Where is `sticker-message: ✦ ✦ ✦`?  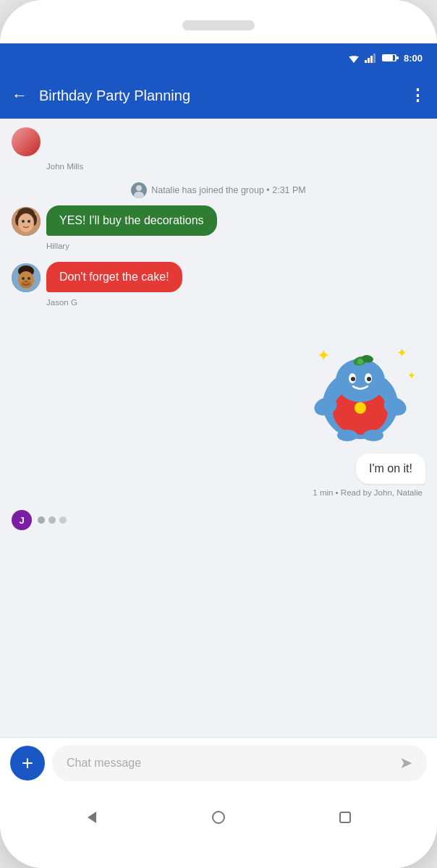
sticker-message: ✦ ✦ ✦ is located at coordinates (218, 385).